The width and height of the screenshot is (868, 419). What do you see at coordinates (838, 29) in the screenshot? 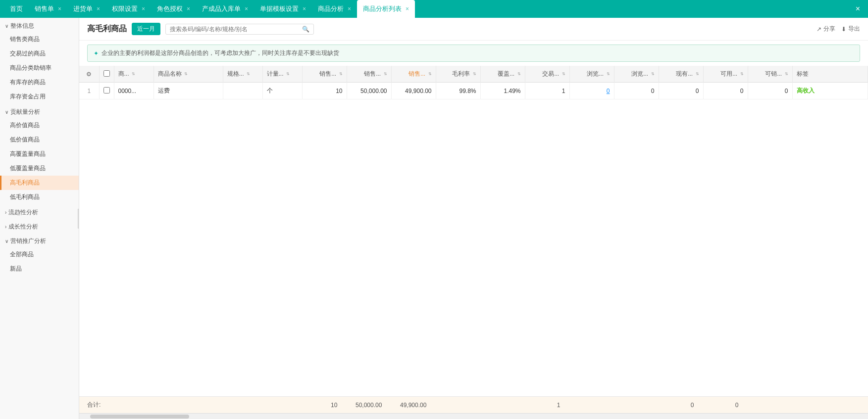
I see `header-actions: ↗ 分享 ⬇ 导出` at bounding box center [838, 29].